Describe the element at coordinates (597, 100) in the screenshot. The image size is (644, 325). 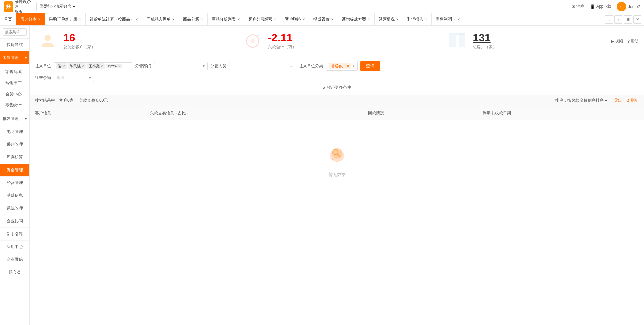
I see `result-summary-right: 排序：按欠款金额倒序排序 ▾ ↑ 导出 ↺ 刷新` at that location.